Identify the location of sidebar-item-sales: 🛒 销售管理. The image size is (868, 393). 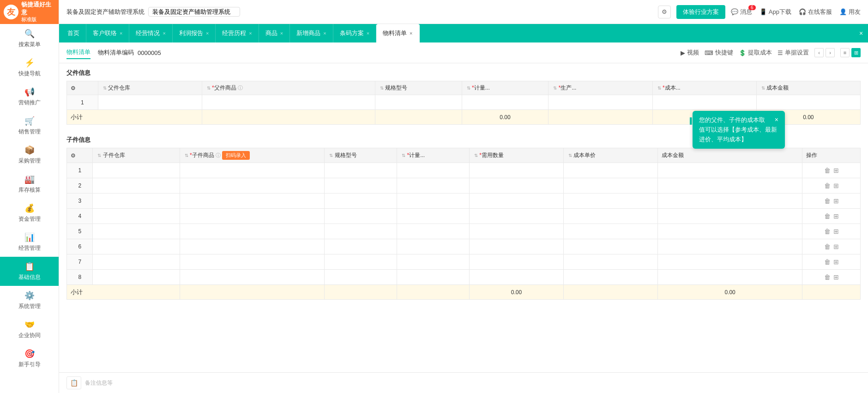
(30, 126).